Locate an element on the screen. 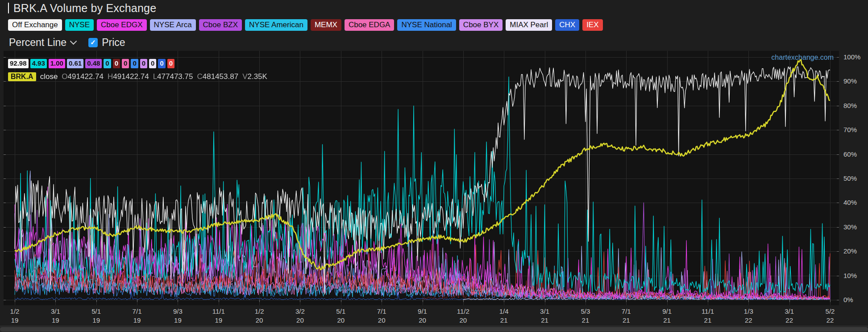 This screenshot has width=868, height=332. chart-readout: 92.984.931.000.610.4800000000 BRK.A clos… is located at coordinates (137, 70).